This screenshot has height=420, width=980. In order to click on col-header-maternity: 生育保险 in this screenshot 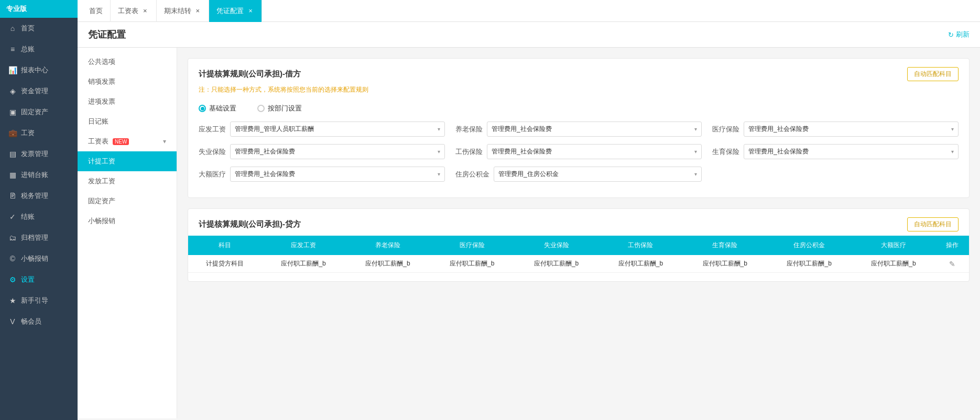, I will do `click(725, 245)`.